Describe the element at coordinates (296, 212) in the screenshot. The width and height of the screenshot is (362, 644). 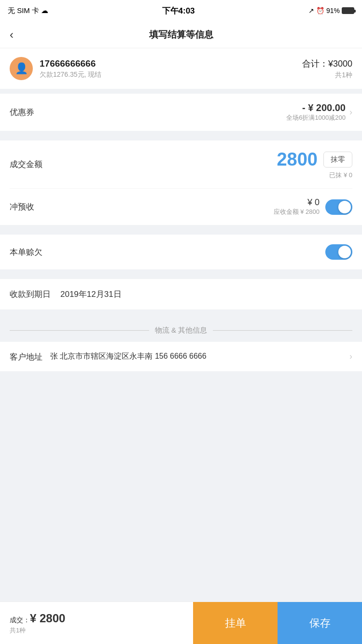
I see `chong-sub: 应收金额 ¥ 2800` at that location.